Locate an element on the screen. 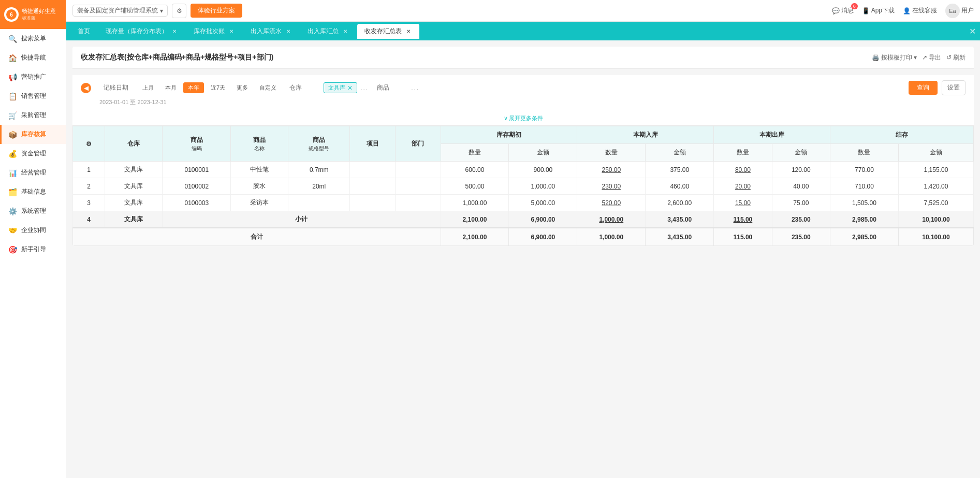  sidebar-item-inventory: 📦 库存核算 is located at coordinates (33, 135).